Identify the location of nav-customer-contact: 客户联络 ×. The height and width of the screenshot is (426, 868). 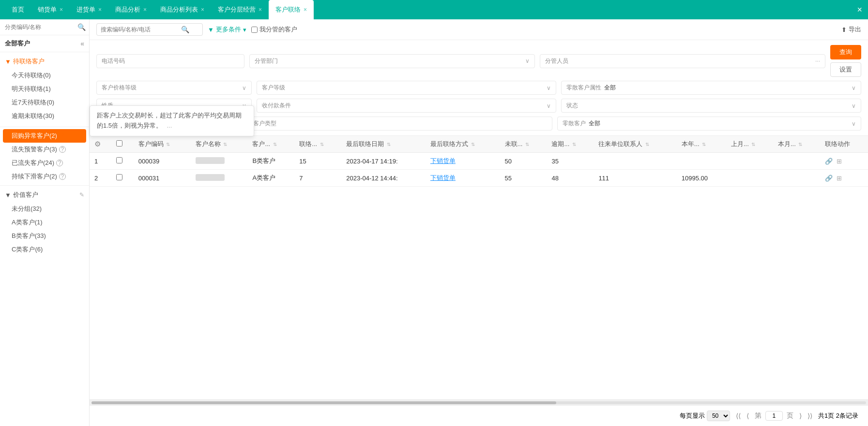
(291, 10).